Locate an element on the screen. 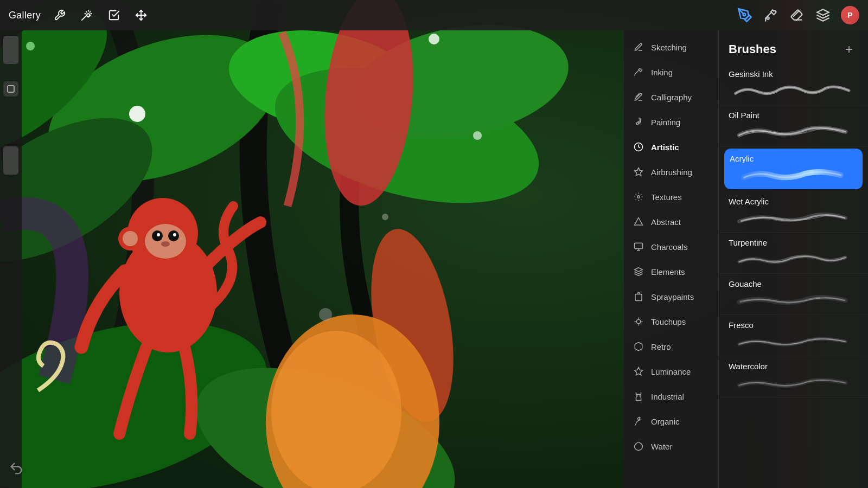 This screenshot has height=488, width=868. magic-icon is located at coordinates (87, 15).